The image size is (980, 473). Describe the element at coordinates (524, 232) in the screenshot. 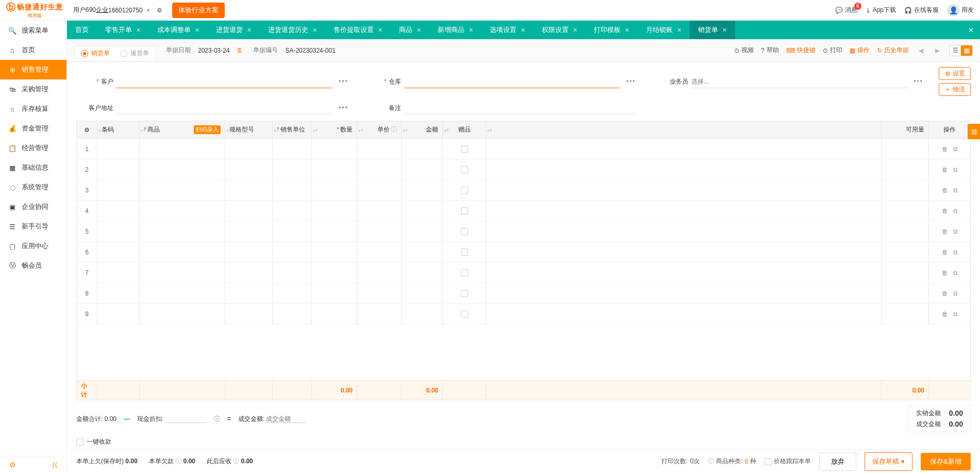

I see `table-row: 5🗑⧉` at that location.